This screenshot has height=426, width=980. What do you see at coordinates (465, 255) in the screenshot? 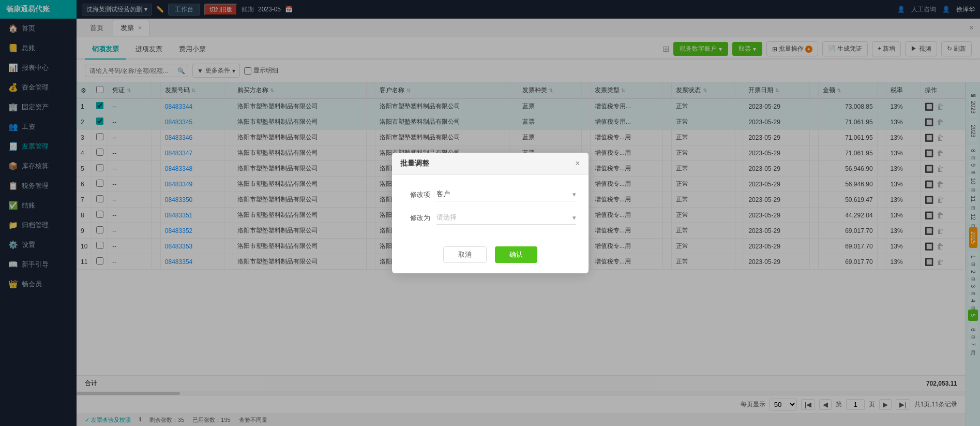
I see `dialog-cancel-button: 取消` at bounding box center [465, 255].